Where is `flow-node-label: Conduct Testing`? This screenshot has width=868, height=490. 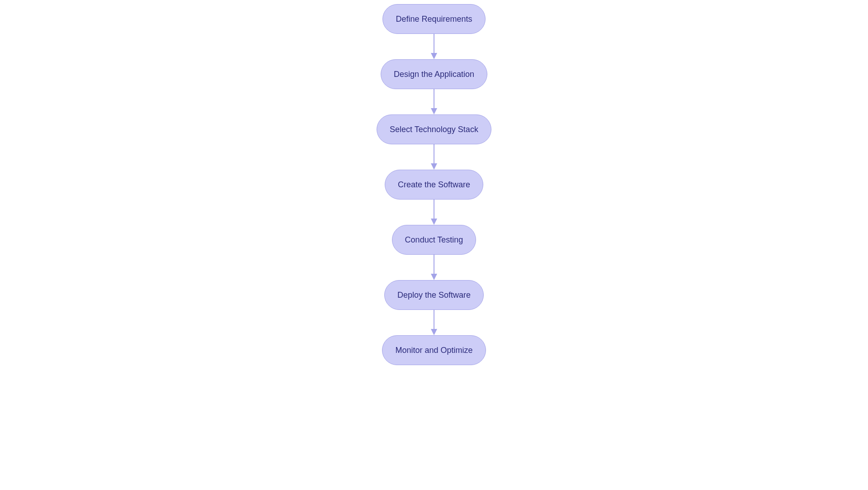 flow-node-label: Conduct Testing is located at coordinates (434, 240).